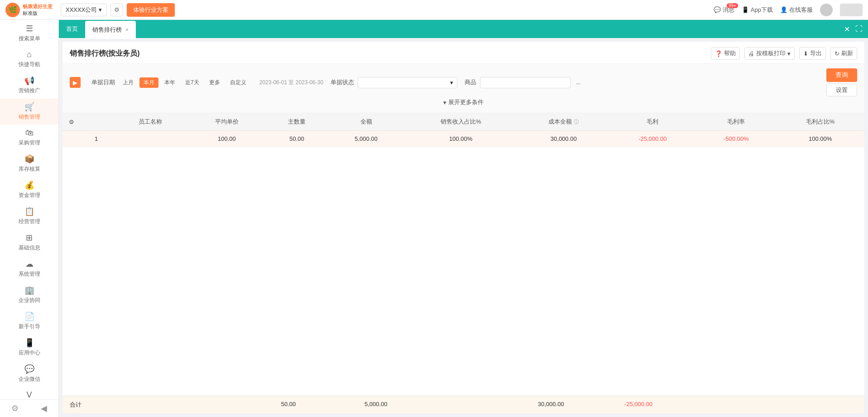 The height and width of the screenshot is (417, 868). I want to click on date-tab-this-year: 本年, so click(170, 82).